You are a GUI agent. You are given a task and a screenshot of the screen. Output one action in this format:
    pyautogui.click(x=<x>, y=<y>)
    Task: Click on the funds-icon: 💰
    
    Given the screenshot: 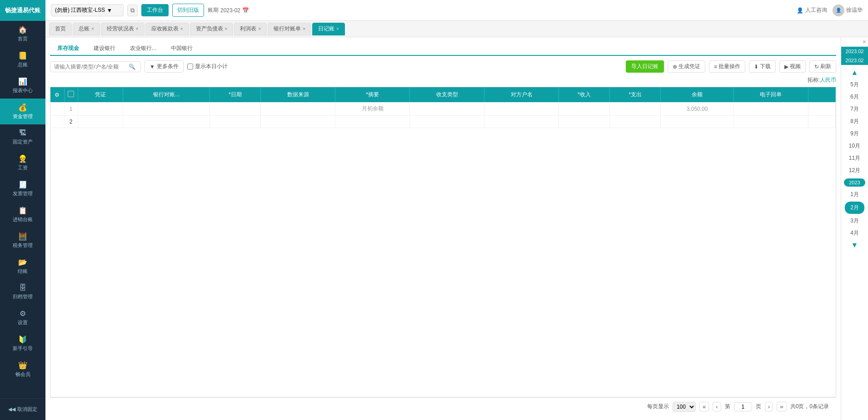 What is the action you would take?
    pyautogui.click(x=23, y=107)
    